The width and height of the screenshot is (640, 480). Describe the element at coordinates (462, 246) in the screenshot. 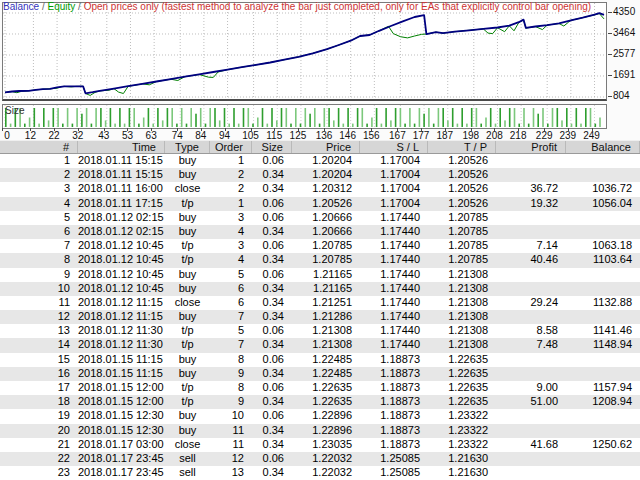

I see `cell-tp: 1.20785` at that location.